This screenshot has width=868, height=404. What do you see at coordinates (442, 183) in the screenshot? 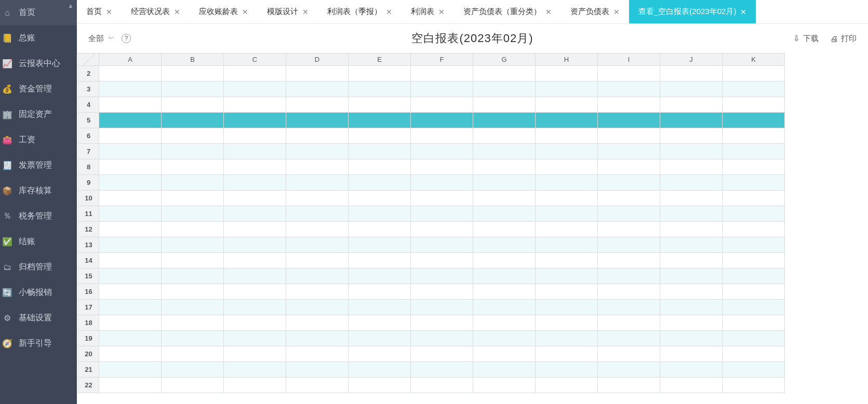
I see `cell-F9` at bounding box center [442, 183].